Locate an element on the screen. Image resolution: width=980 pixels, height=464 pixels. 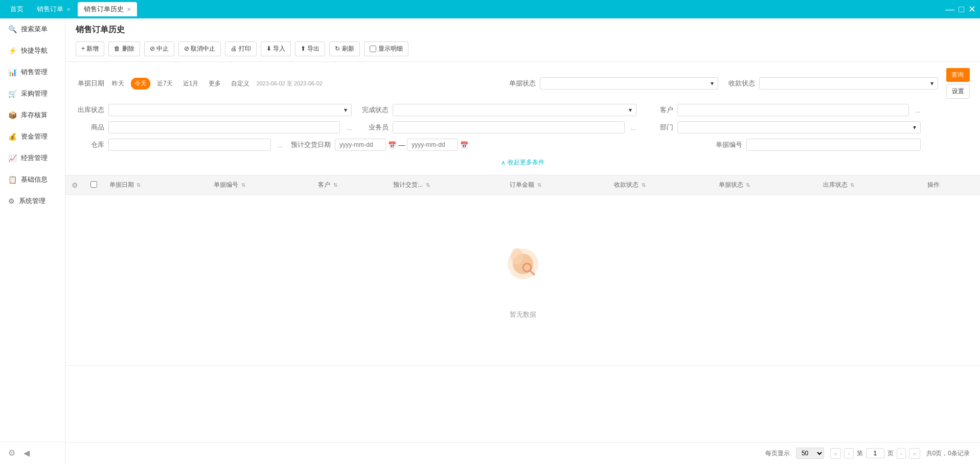
status-dropdown-icon: ▾ is located at coordinates (712, 83).